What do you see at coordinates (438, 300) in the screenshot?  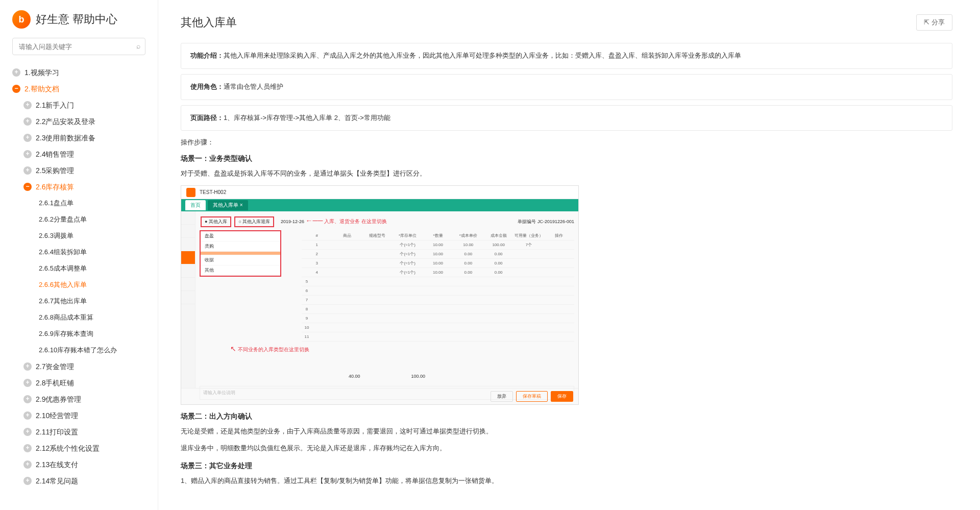 I see `sp-tr: 7` at bounding box center [438, 300].